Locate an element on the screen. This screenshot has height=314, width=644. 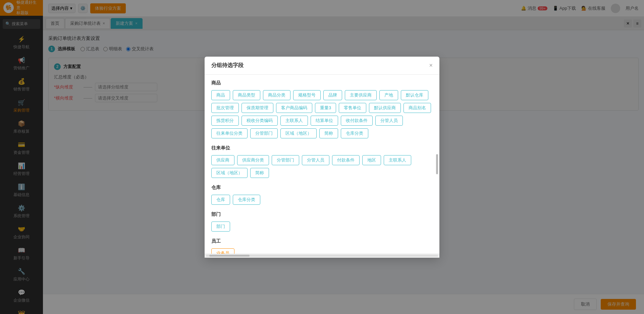
field-wh-category: 仓库分类 is located at coordinates (247, 200).